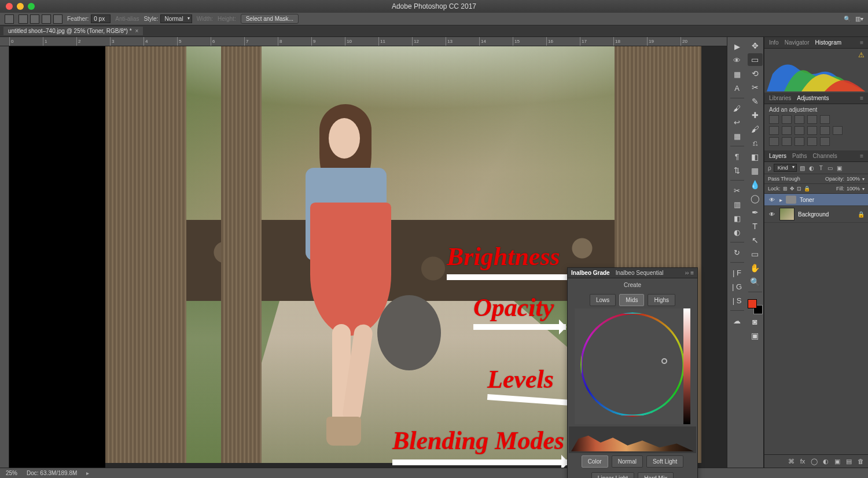 The height and width of the screenshot is (478, 868). Describe the element at coordinates (847, 19) in the screenshot. I see `search-icon: 🔍` at that location.